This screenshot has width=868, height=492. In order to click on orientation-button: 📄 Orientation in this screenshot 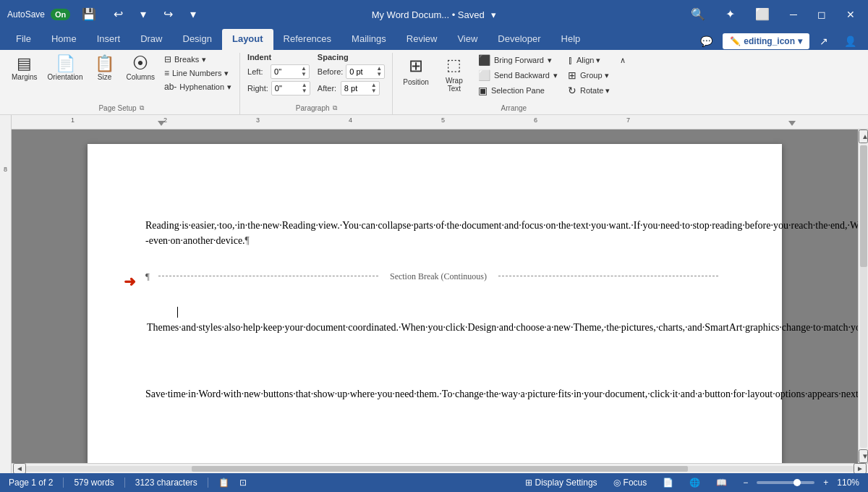, I will do `click(65, 69)`.